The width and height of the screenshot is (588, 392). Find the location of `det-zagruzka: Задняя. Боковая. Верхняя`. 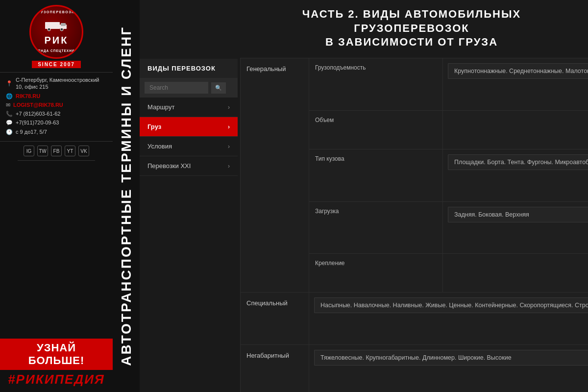

det-zagruzka: Задняя. Боковая. Верхняя is located at coordinates (515, 227).